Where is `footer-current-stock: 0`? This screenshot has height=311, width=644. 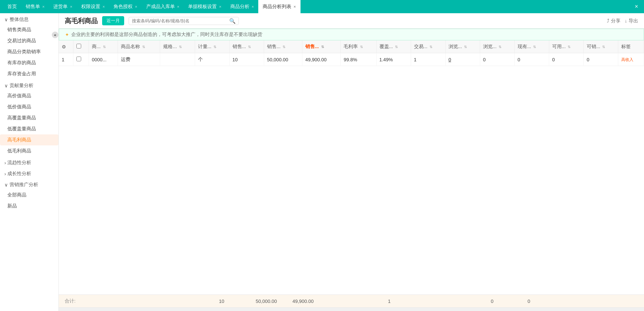 footer-current-stock: 0 is located at coordinates (506, 301).